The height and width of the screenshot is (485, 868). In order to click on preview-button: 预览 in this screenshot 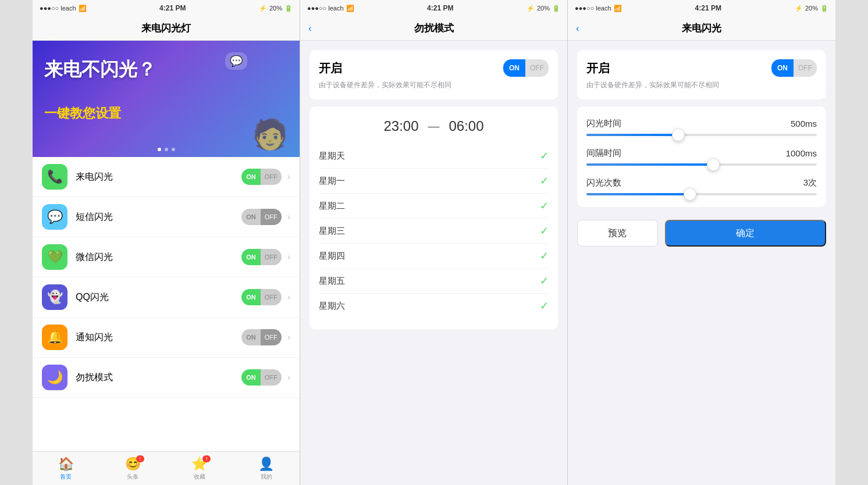, I will do `click(618, 233)`.